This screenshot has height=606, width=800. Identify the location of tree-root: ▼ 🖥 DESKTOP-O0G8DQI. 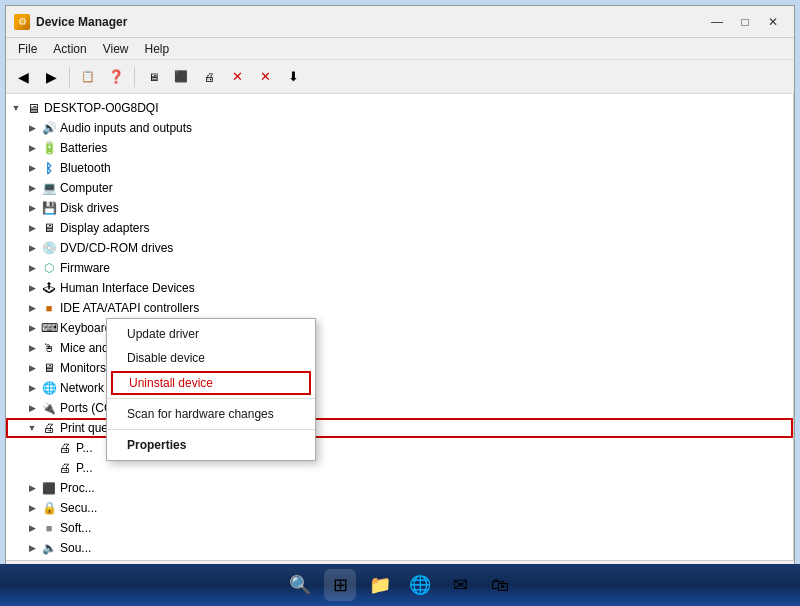
(400, 108).